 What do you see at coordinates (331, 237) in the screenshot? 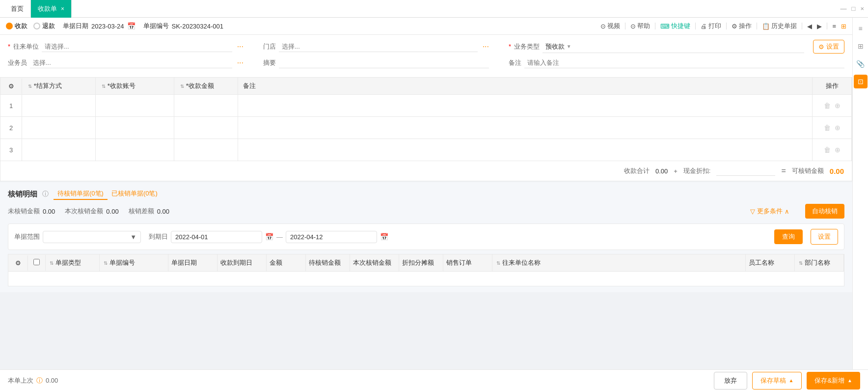
I see `due-date-to` at bounding box center [331, 237].